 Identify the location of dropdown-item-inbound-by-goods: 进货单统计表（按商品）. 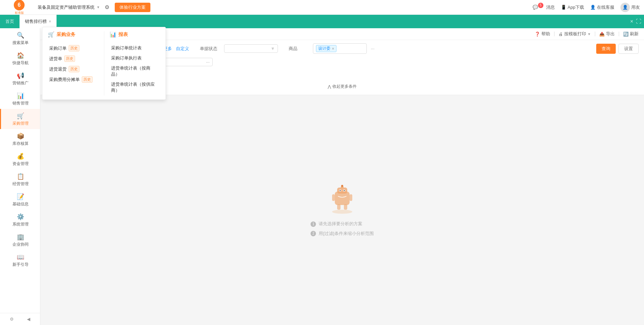
(135, 71).